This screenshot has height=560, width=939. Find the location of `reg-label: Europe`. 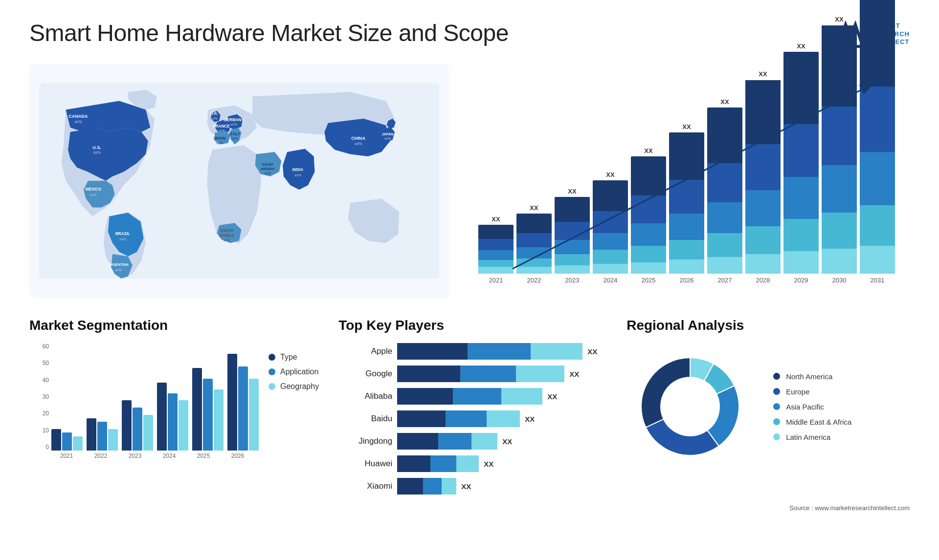

reg-label: Europe is located at coordinates (798, 392).